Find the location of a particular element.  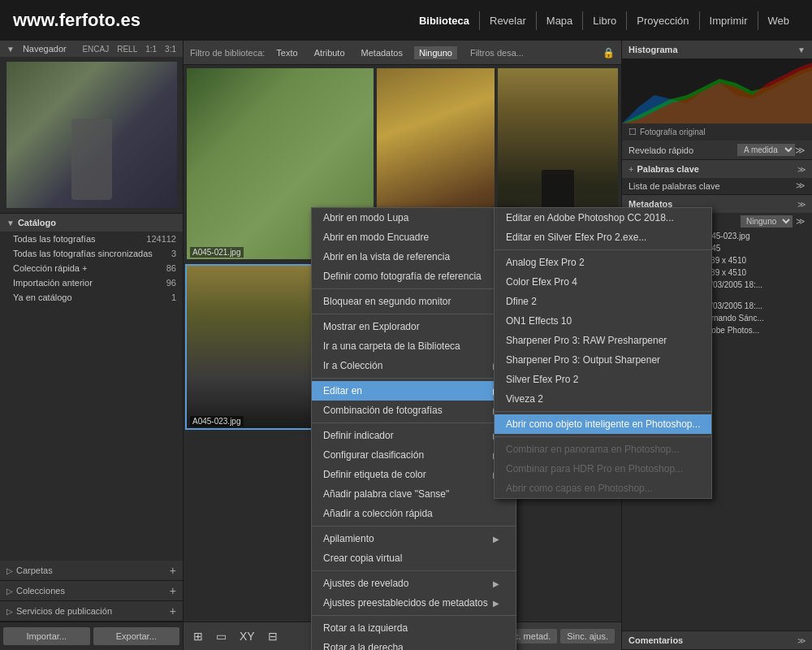

menu-clasificacion: Configurar clasificación ▶ is located at coordinates (414, 455).